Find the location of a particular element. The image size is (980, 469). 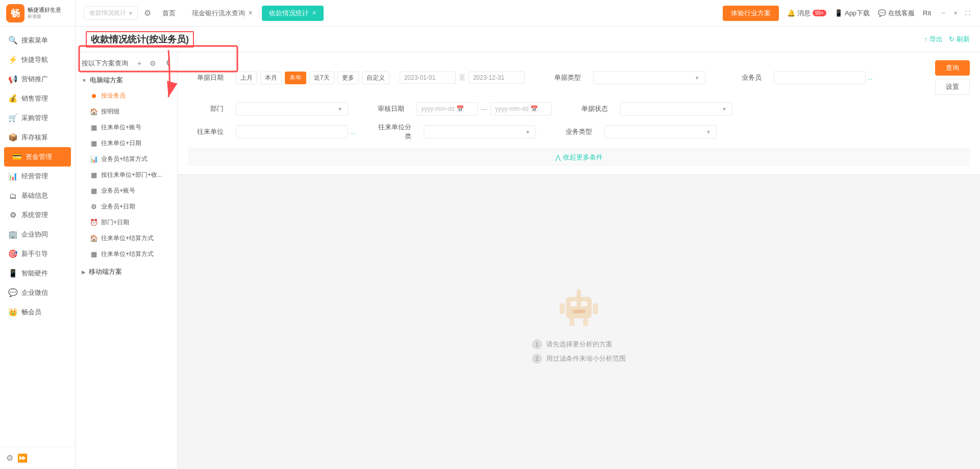

app-download: 📱 App下载 is located at coordinates (852, 13).